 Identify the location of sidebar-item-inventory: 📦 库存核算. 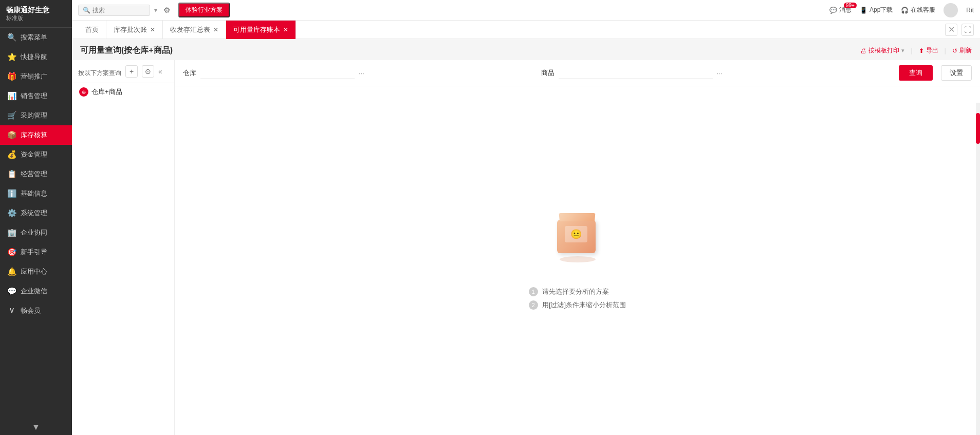
(36, 135).